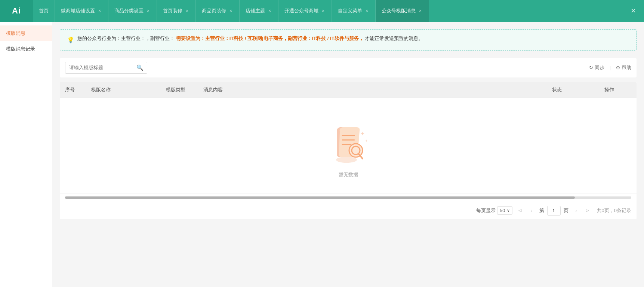 This screenshot has height=287, width=644. What do you see at coordinates (327, 11) in the screenshot?
I see `nav-tabs: 首页微商城店铺设置×商品分类设置×首页装修×商品页装修×店铺主题×开通公众号商城…` at bounding box center [327, 11].